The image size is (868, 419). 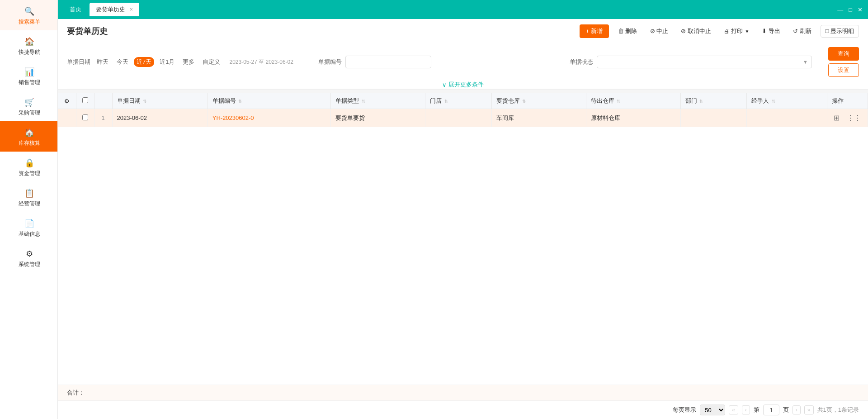 What do you see at coordinates (844, 70) in the screenshot?
I see `filter-settings-button: 设置` at bounding box center [844, 70].